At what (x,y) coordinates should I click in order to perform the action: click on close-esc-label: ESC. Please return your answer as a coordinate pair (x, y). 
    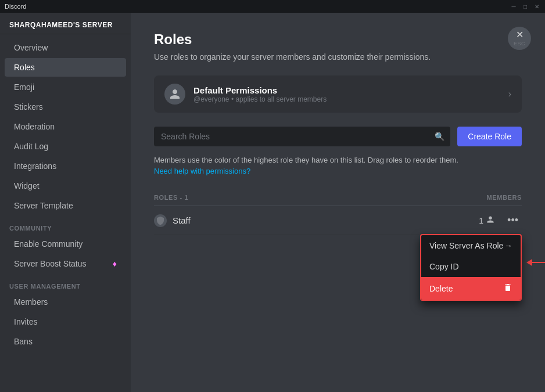
    Looking at the image, I should click on (519, 44).